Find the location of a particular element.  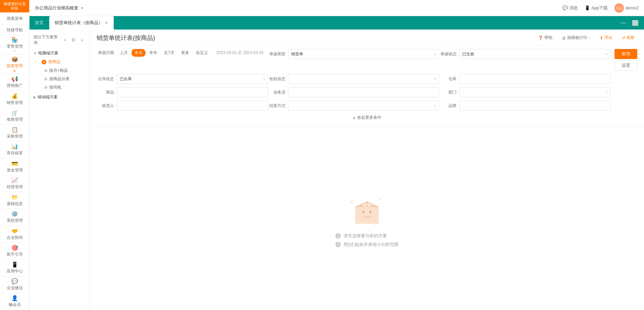

empty-illustration: ✦ ✦ ✦ is located at coordinates (367, 209).